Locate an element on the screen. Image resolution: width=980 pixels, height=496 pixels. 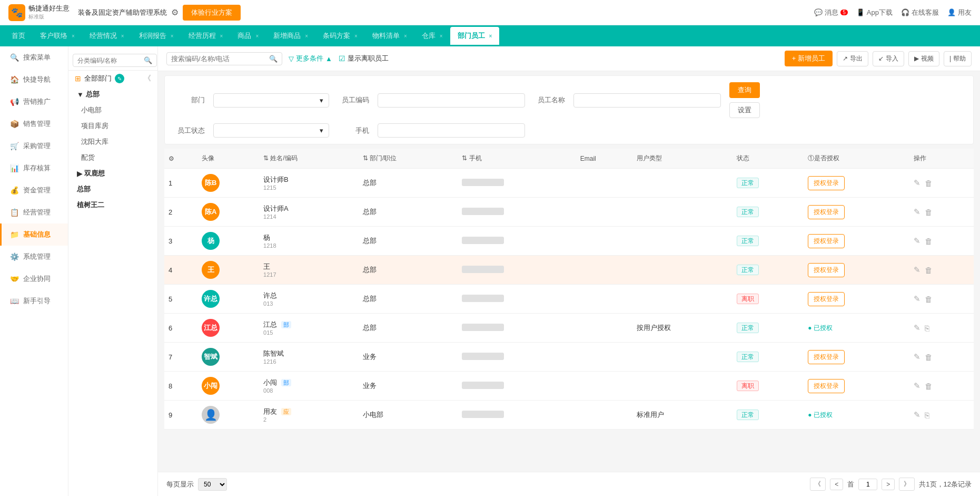
set-button: 设置 is located at coordinates (745, 110).